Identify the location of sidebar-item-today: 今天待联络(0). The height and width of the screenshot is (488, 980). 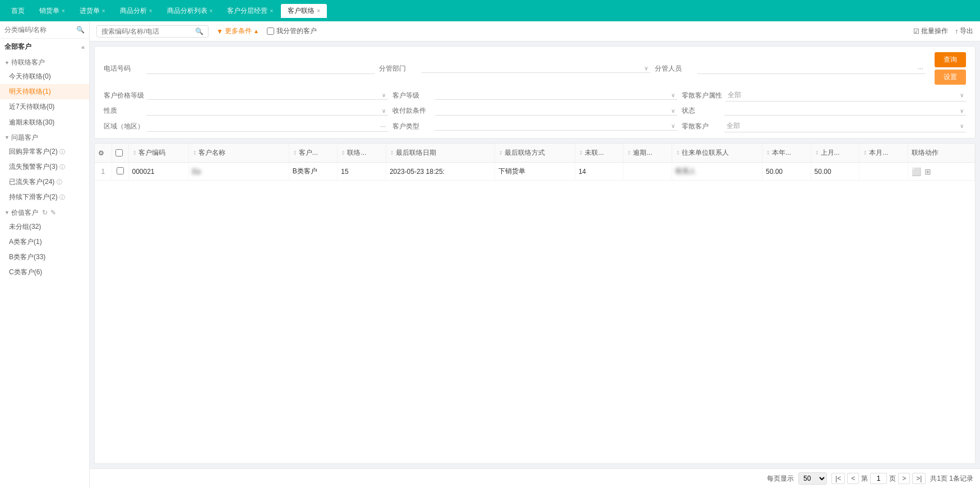
(45, 76).